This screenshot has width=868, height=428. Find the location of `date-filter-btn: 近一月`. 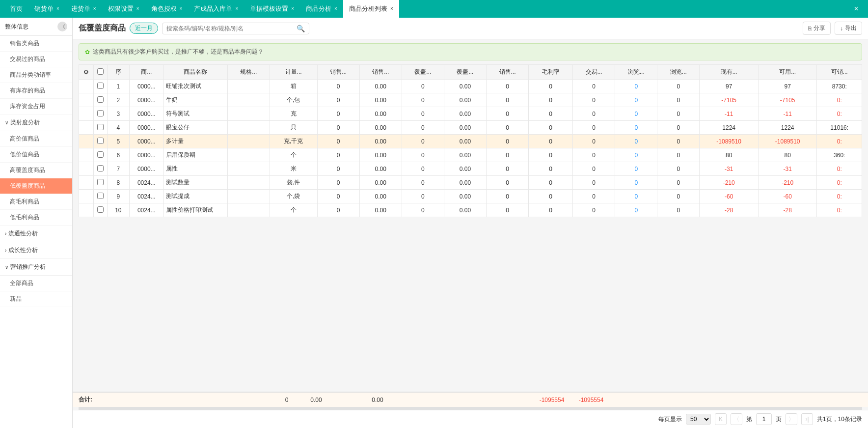

date-filter-btn: 近一月 is located at coordinates (144, 29).